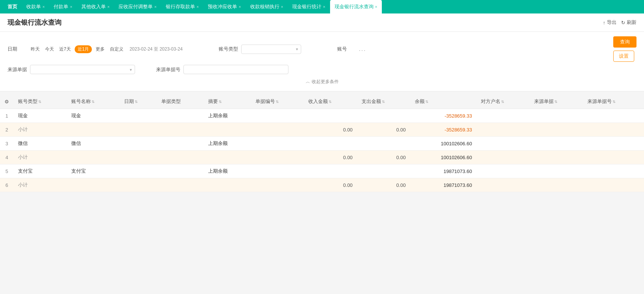  What do you see at coordinates (324, 7) in the screenshot?
I see `close-cash-stats-icon: ×` at bounding box center [324, 7].